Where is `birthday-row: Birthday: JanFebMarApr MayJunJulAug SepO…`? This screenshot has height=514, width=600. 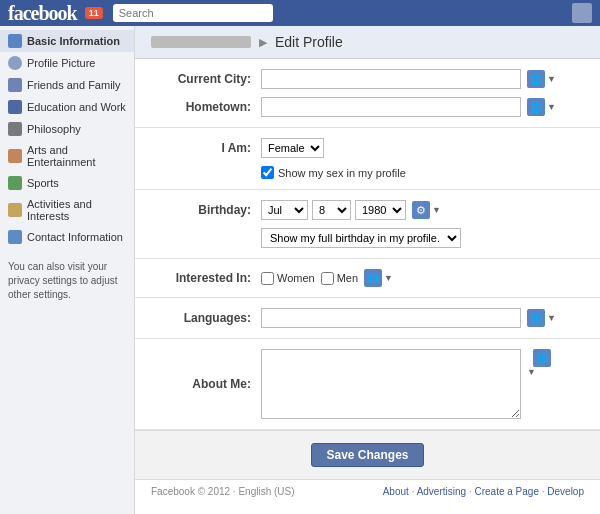 birthday-row: Birthday: JanFebMarApr MayJunJulAug SepO… is located at coordinates (368, 210).